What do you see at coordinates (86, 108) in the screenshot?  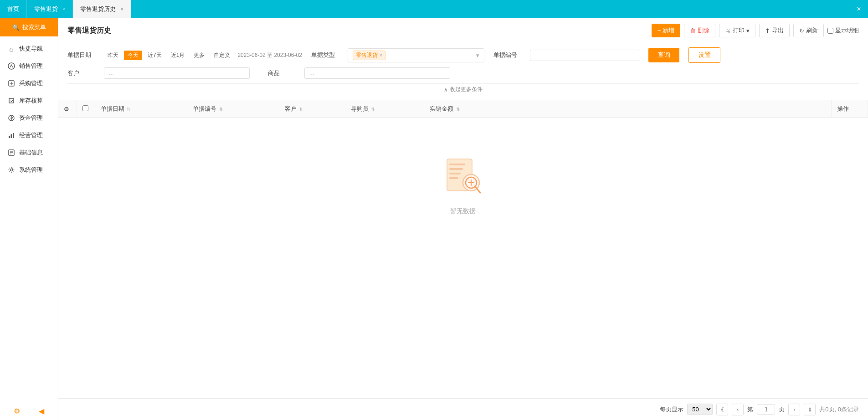 I see `select-all-checkbox` at bounding box center [86, 108].